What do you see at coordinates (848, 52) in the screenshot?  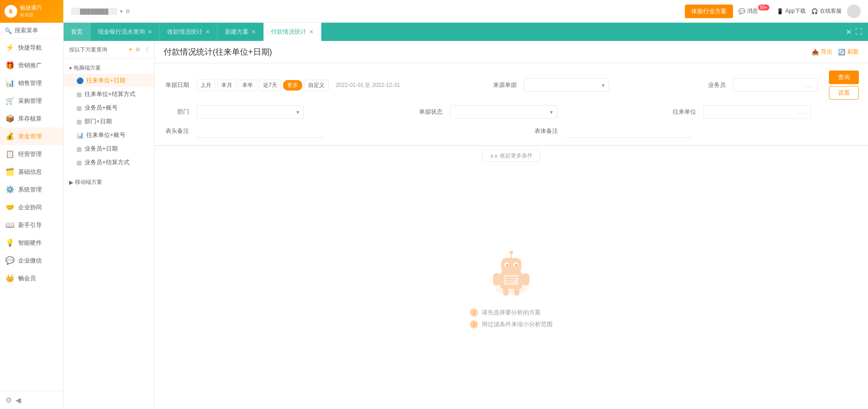 I see `refresh-btn: 🔄 刷新` at bounding box center [848, 52].